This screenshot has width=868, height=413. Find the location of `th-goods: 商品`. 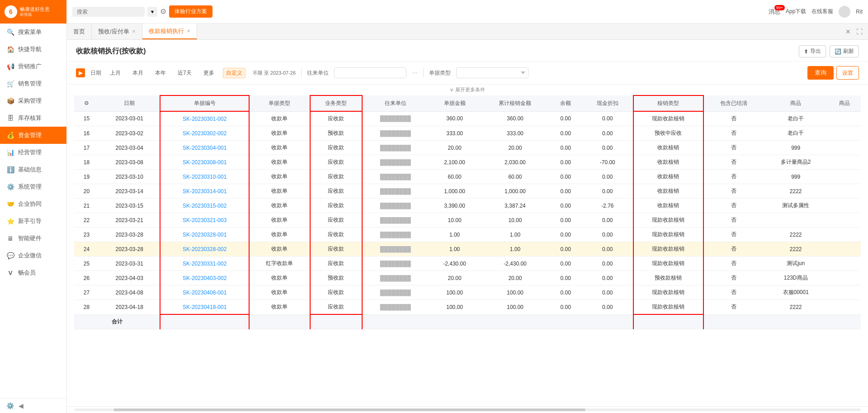

th-goods: 商品 is located at coordinates (796, 103).